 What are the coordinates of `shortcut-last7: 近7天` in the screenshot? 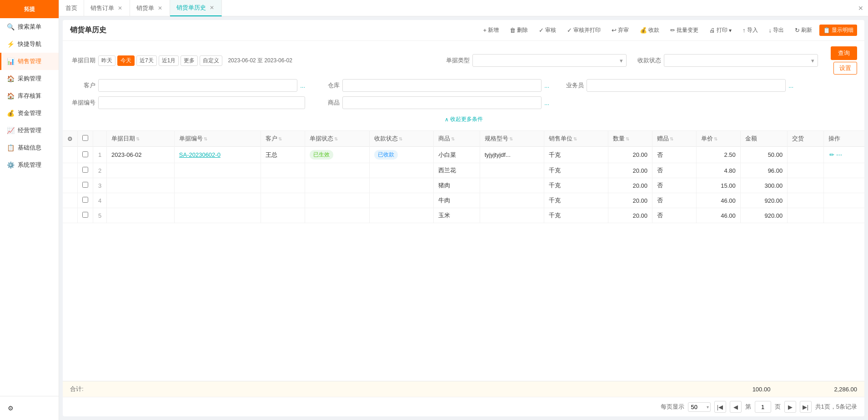 It's located at (146, 61).